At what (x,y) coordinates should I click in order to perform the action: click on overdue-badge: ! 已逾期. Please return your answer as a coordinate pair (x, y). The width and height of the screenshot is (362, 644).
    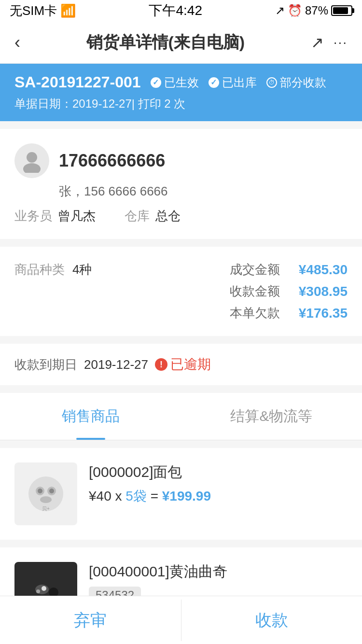
    Looking at the image, I should click on (183, 364).